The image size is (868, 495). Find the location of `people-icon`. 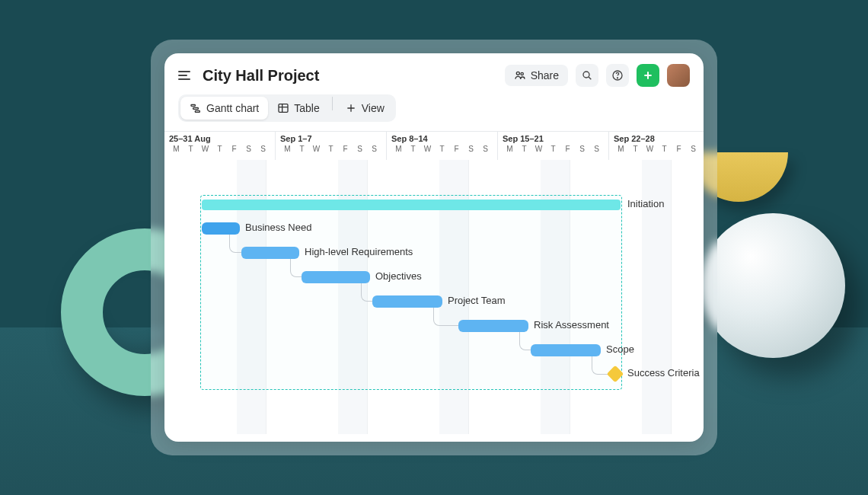

people-icon is located at coordinates (520, 75).